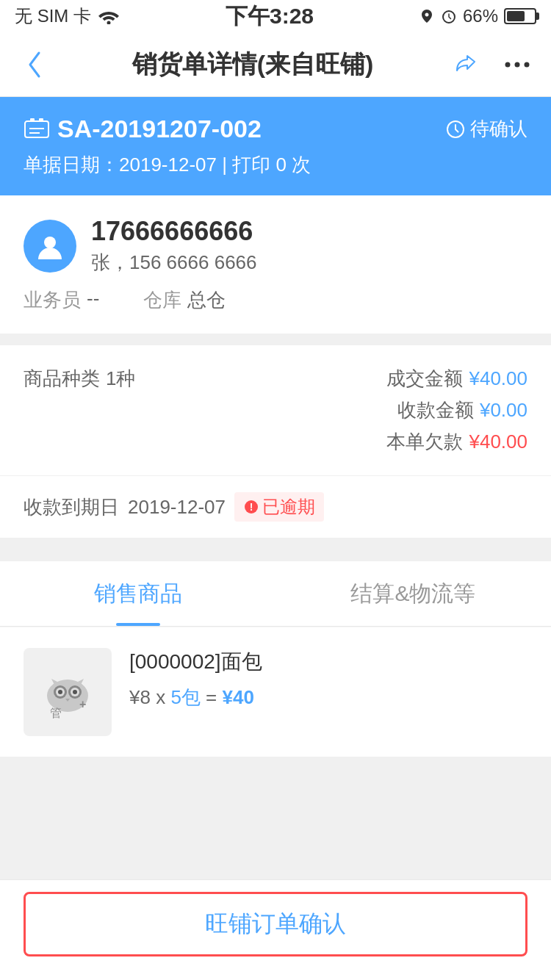  I want to click on svg-text: 管, so click(56, 713).